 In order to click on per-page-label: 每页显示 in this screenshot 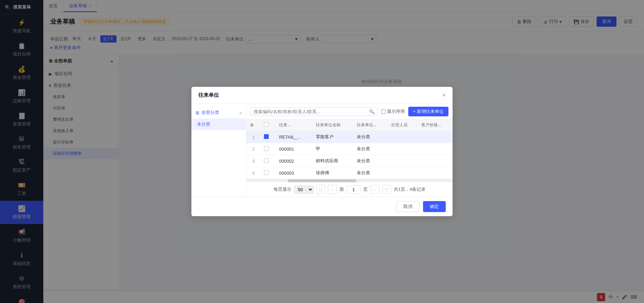, I will do `click(282, 189)`.